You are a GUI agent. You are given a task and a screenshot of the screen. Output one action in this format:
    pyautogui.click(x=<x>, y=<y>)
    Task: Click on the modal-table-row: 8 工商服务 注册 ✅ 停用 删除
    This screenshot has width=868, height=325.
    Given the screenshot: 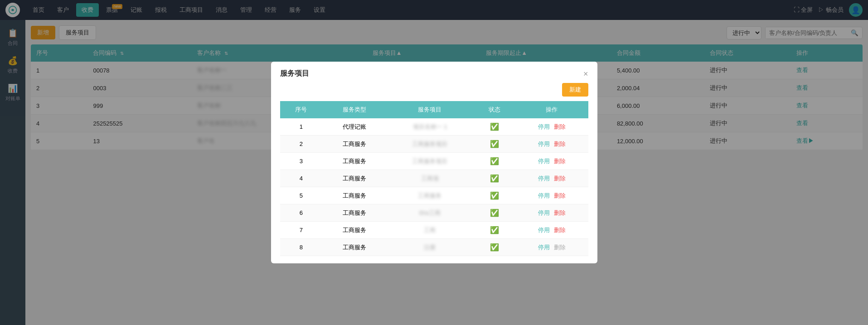 What is the action you would take?
    pyautogui.click(x=434, y=247)
    